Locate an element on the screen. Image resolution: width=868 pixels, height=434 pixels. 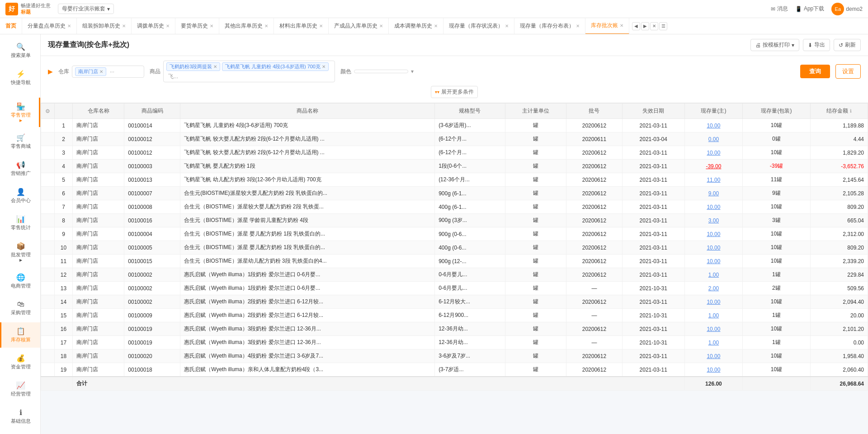
sidebar-item-marketing: 📢 营销推广 is located at coordinates (20, 169).